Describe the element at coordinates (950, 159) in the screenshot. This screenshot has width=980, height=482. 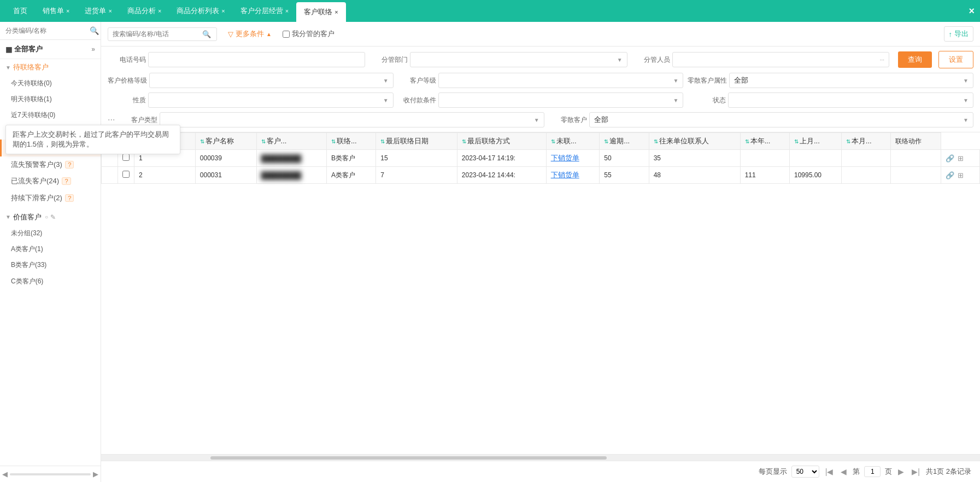
I see `action-link-icon-1: 🔗` at that location.